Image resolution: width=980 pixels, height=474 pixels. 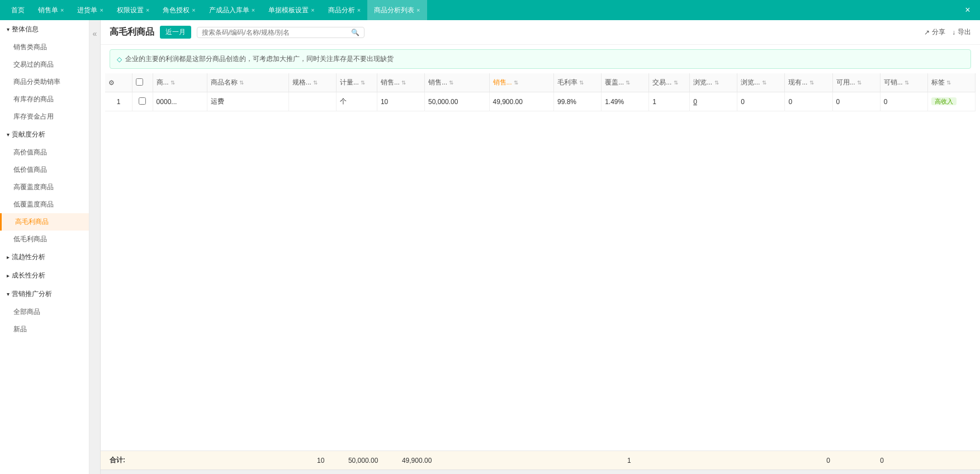 What do you see at coordinates (540, 460) in the screenshot?
I see `table-footer: 合计: 10 50,000.00 49,900.00 1 0 0` at bounding box center [540, 460].